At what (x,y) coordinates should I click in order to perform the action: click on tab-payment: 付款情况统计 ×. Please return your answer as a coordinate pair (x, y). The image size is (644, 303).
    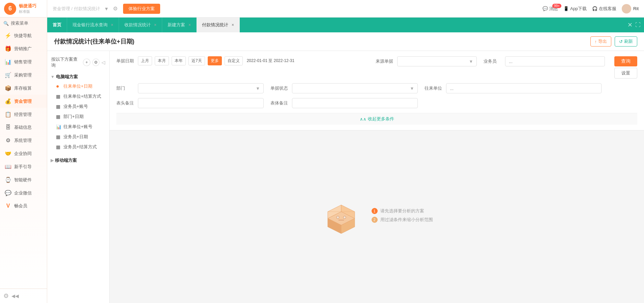
    Looking at the image, I should click on (218, 25).